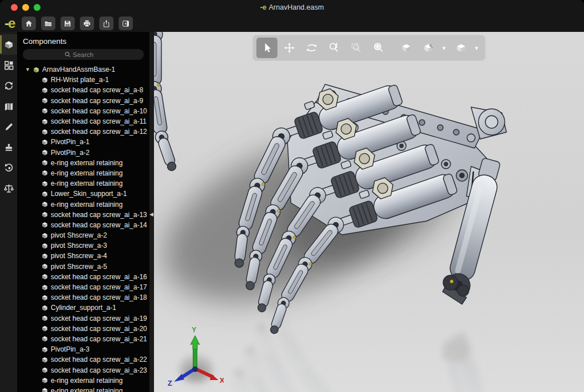  Describe the element at coordinates (477, 48) in the screenshot. I see `orientation-dropdown-chevron: ▾` at that location.